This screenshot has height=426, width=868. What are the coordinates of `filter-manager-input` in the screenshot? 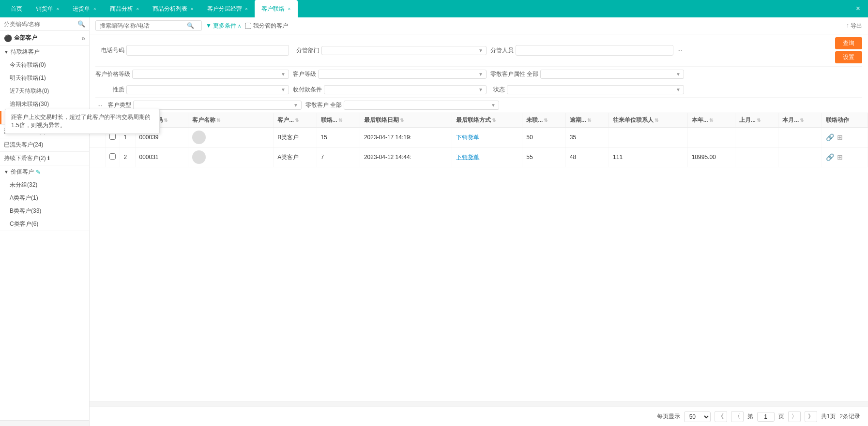 It's located at (594, 50).